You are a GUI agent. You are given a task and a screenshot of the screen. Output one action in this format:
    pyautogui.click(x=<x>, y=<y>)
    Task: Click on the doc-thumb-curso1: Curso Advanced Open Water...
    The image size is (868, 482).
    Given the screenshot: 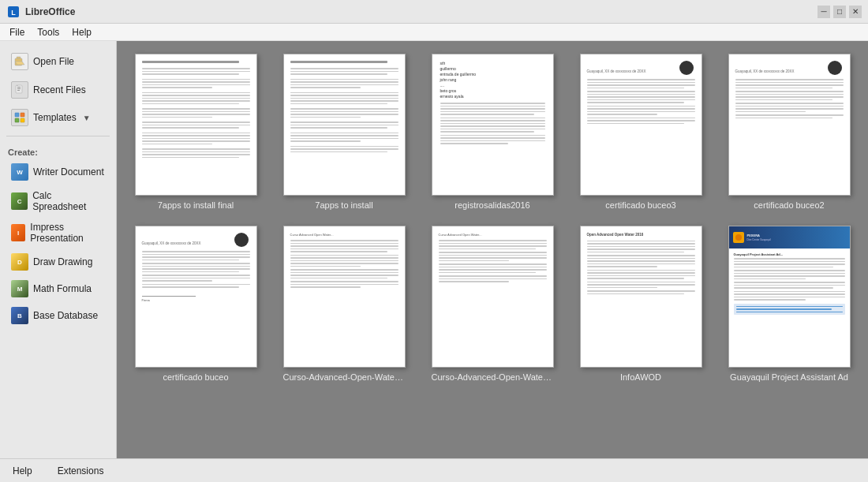 What is the action you would take?
    pyautogui.click(x=344, y=297)
    